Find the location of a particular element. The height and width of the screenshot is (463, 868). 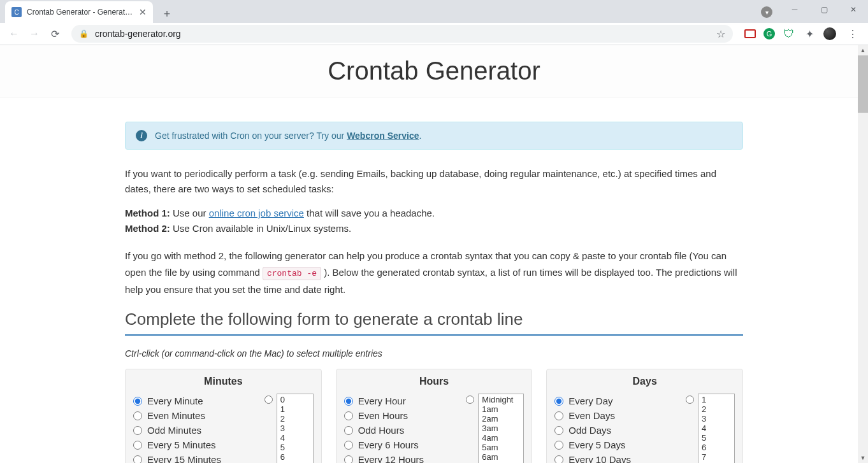

days-list-radio-wrap is located at coordinates (690, 400).